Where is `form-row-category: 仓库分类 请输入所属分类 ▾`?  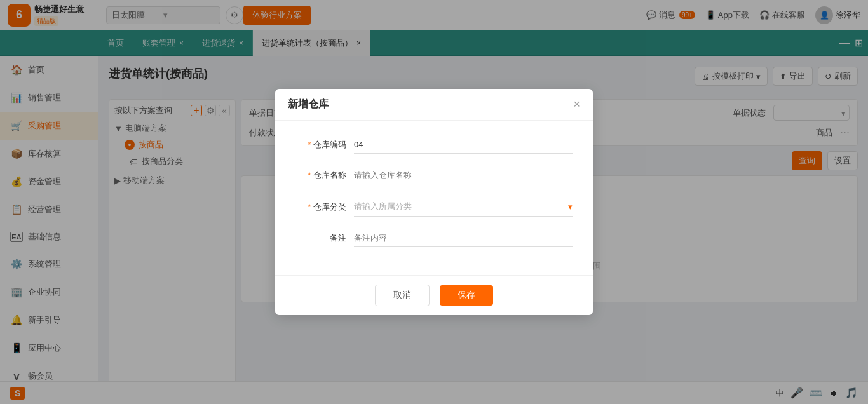 form-row-category: 仓库分类 请输入所属分类 ▾ is located at coordinates (434, 207).